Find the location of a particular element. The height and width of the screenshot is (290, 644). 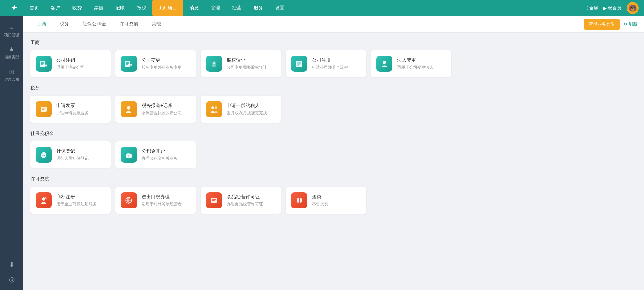

card-tax-report: 税务报道+记账 拿到营业执照的新公司 is located at coordinates (156, 109).